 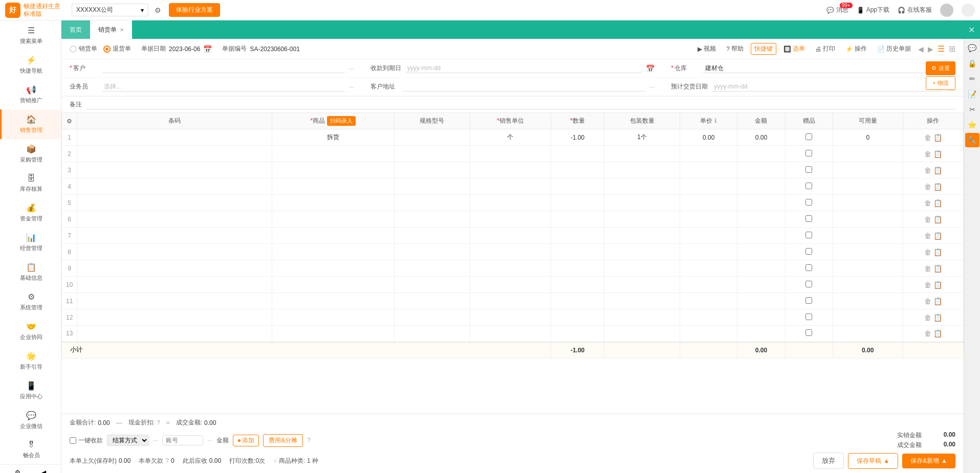 I want to click on select-btn: 🔲 选单, so click(x=794, y=49).